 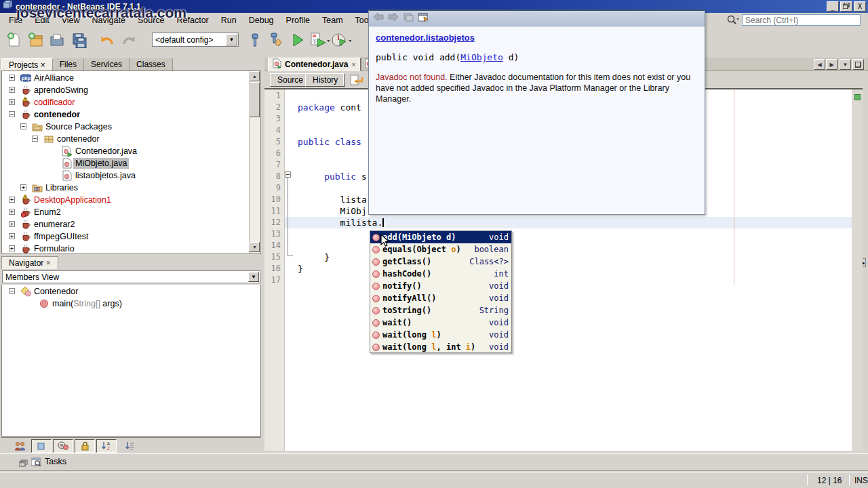 I want to click on project-row-enum2: +Enum2, so click(x=132, y=212).